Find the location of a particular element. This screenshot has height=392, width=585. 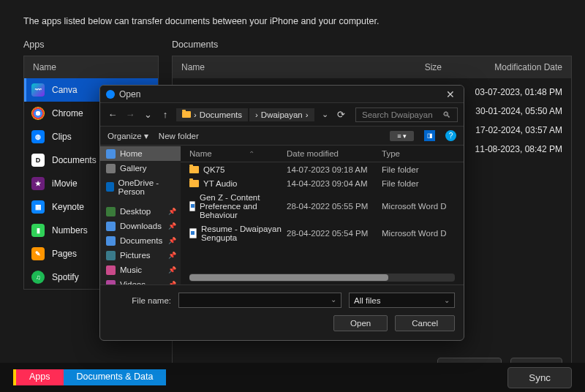

help-icon: ? is located at coordinates (450, 136).